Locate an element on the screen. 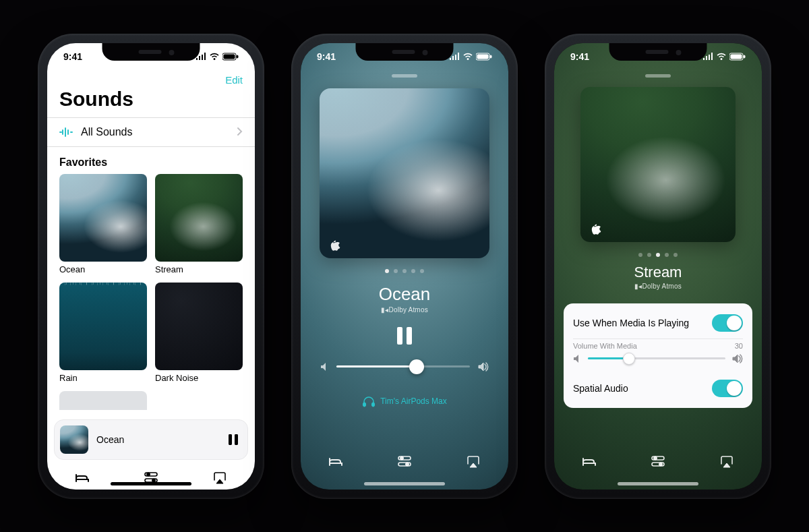  miniplayer-title: Ocean is located at coordinates (158, 440).